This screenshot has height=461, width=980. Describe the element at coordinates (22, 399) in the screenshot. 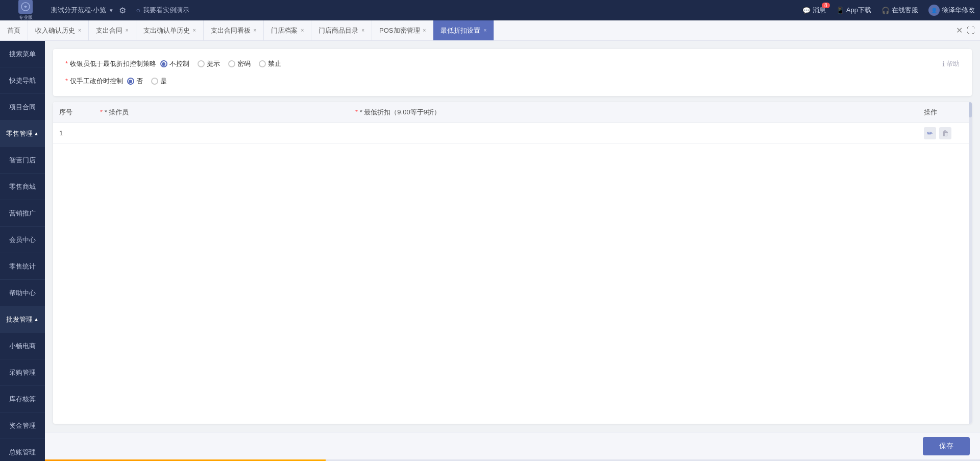

I see `sidebar-item-13: 库存核算` at that location.